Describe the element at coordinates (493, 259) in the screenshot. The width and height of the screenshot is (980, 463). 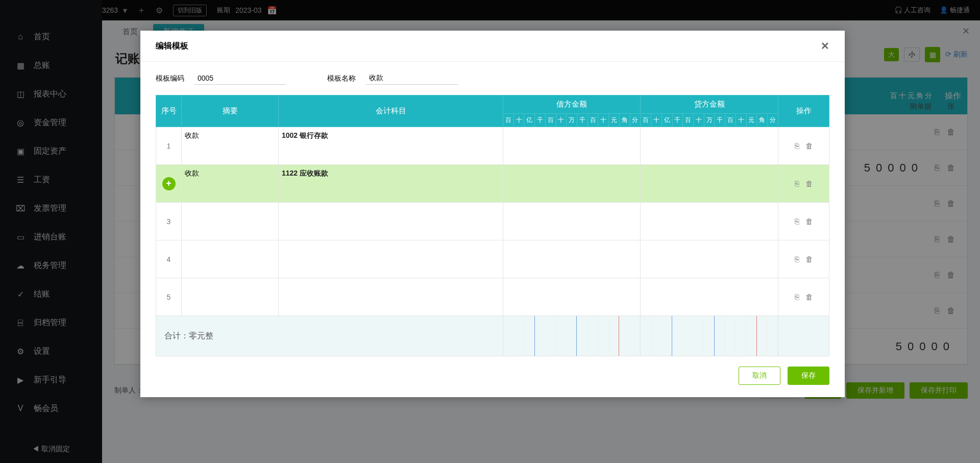
I see `table-row: 4⎘🗑` at that location.